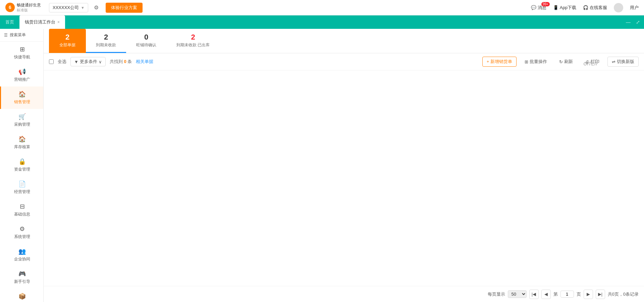 The height and width of the screenshot is (302, 644). What do you see at coordinates (42, 22) in the screenshot?
I see `tab-work-bench: 钱货日清工作台 ×` at bounding box center [42, 22].